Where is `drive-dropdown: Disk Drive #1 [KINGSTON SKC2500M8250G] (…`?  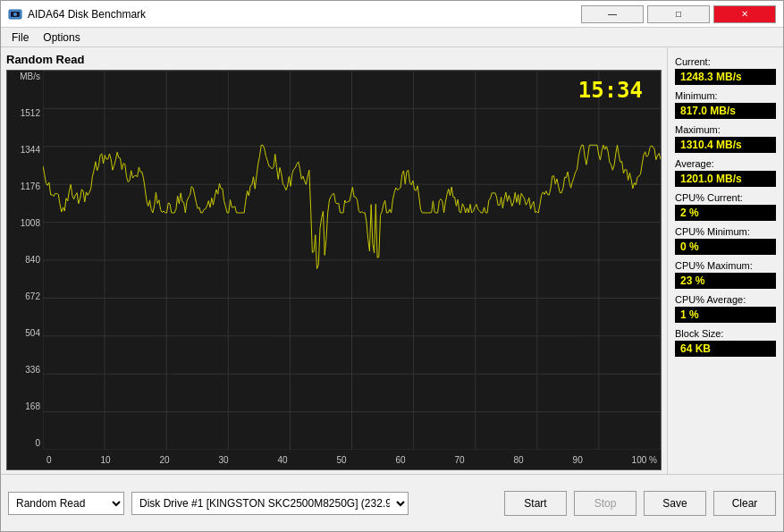
drive-dropdown: Disk Drive #1 [KINGSTON SKC2500M8250G] (… is located at coordinates (270, 503).